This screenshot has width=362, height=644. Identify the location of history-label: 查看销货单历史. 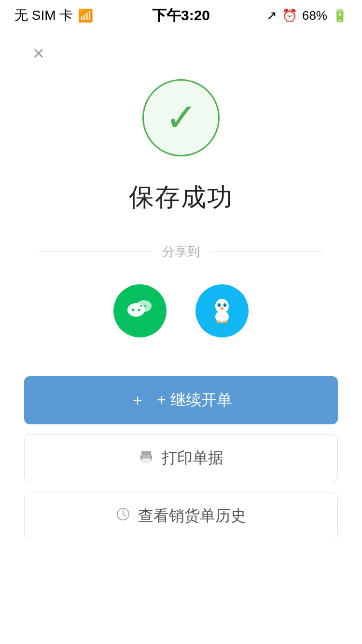
(192, 516).